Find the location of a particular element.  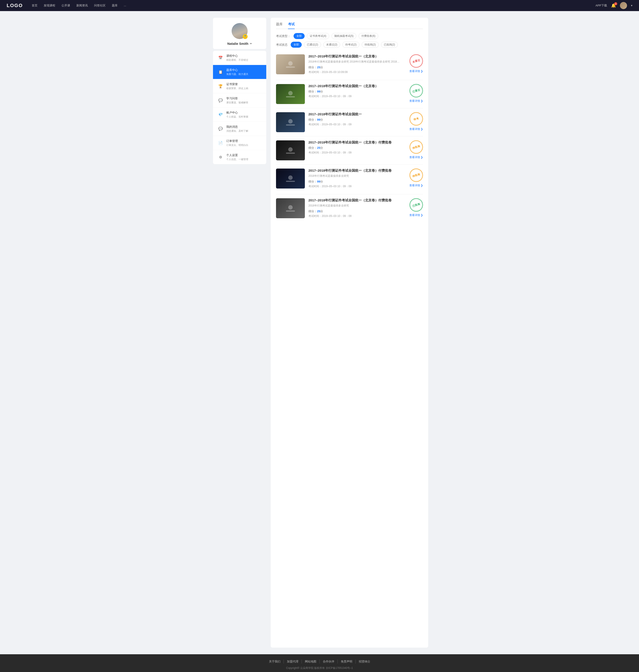

status-stamp: 待批阅 is located at coordinates (416, 147).